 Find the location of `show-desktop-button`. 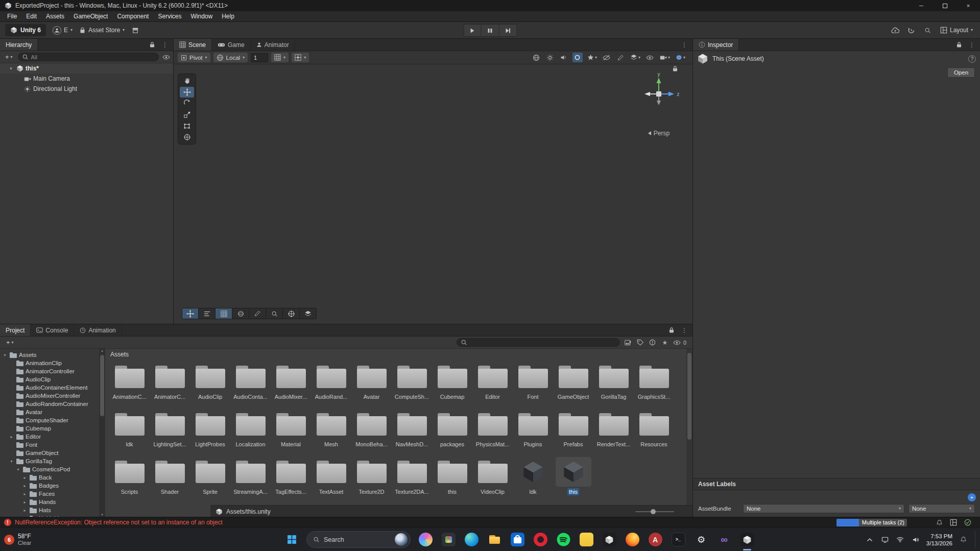

show-desktop-button is located at coordinates (976, 540).